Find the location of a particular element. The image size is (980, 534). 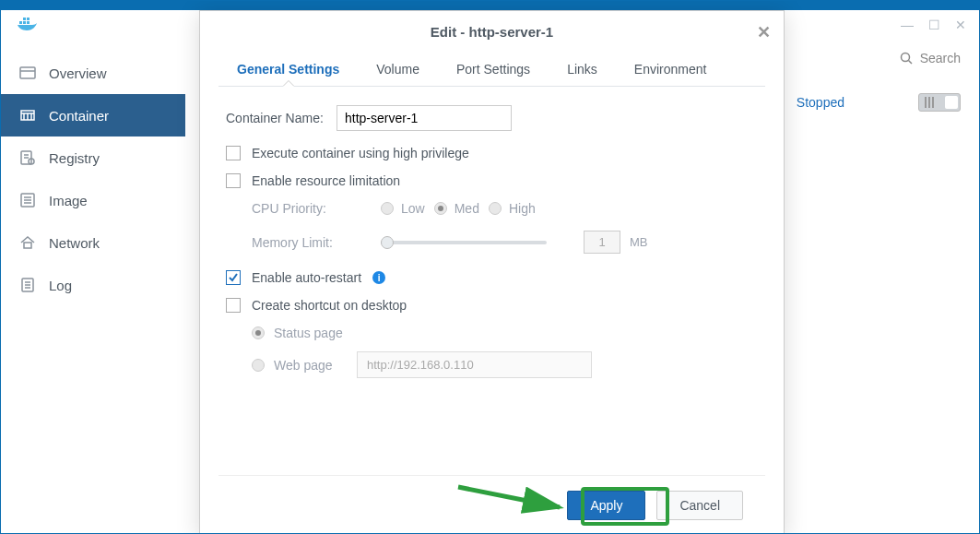

image-icon is located at coordinates (28, 200).